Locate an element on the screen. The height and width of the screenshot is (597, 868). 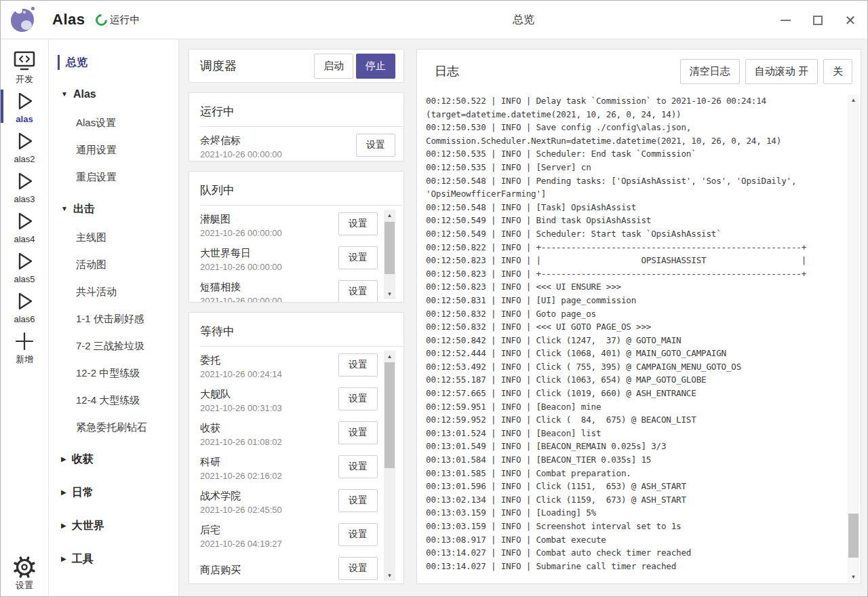
menu-group-Alas: ▼Alas is located at coordinates (114, 94).